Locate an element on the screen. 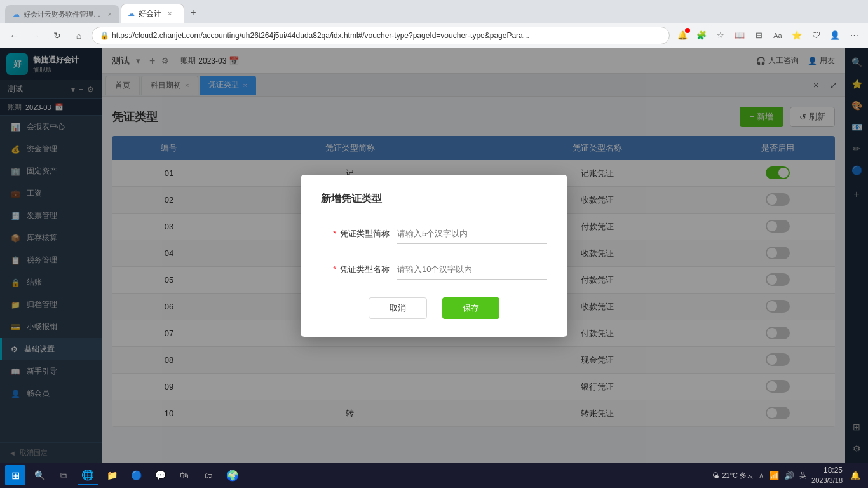 The image size is (868, 488). taskbar-task-view: ⧉ is located at coordinates (64, 475).